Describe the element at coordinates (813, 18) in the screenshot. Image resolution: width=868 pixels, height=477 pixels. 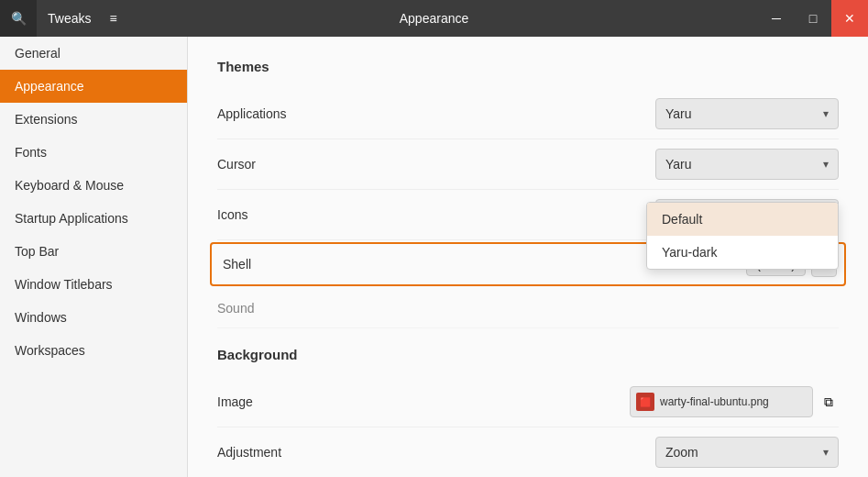
I see `maximize-button: □` at that location.